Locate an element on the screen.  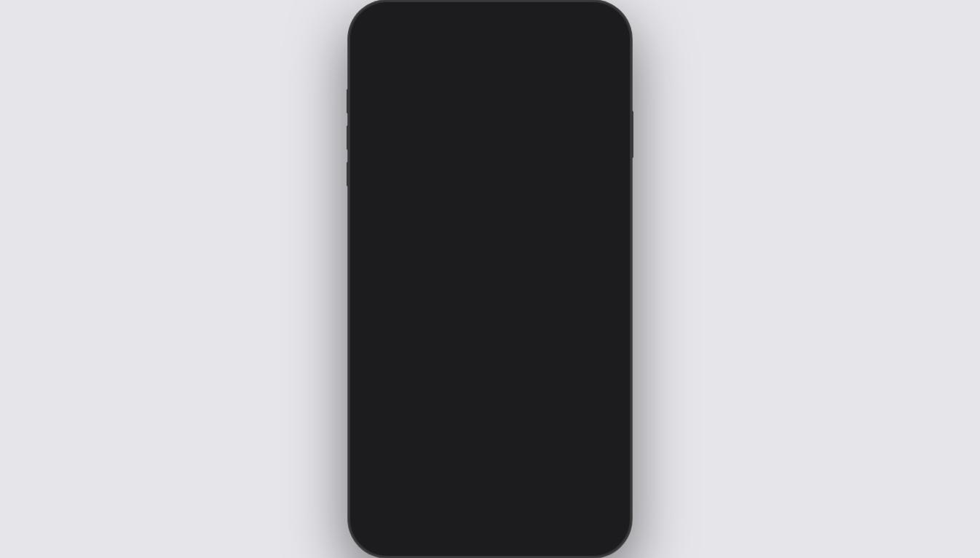
menu-item-more: More... is located at coordinates (504, 471).